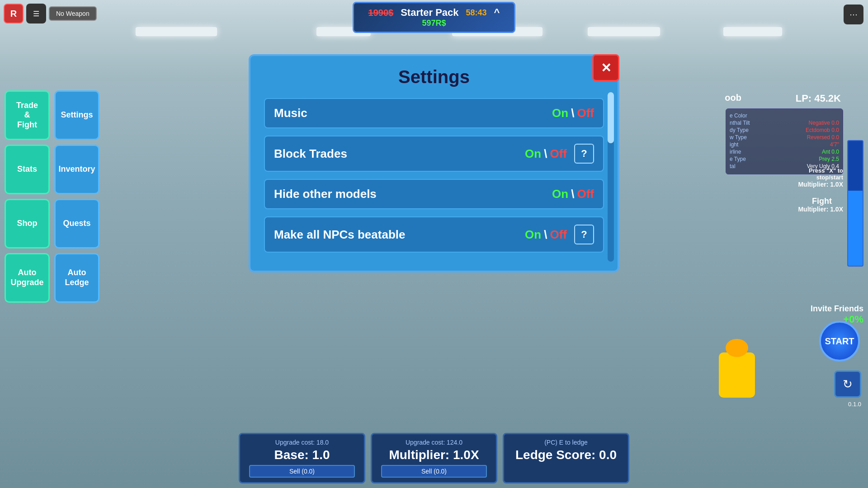 The image size is (868, 488). What do you see at coordinates (545, 235) in the screenshot?
I see `toggle-sep-npcs: \` at bounding box center [545, 235].